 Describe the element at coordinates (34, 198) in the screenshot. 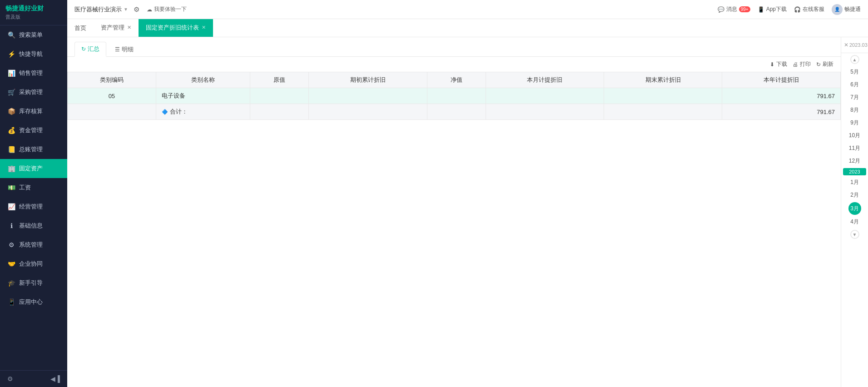

I see `sidebar-nav: 🔍 搜索菜单 ⚡ 快捷导航 📊 销售管理 🛒 采购管理 📦 库存核算 💰 资金管…` at that location.